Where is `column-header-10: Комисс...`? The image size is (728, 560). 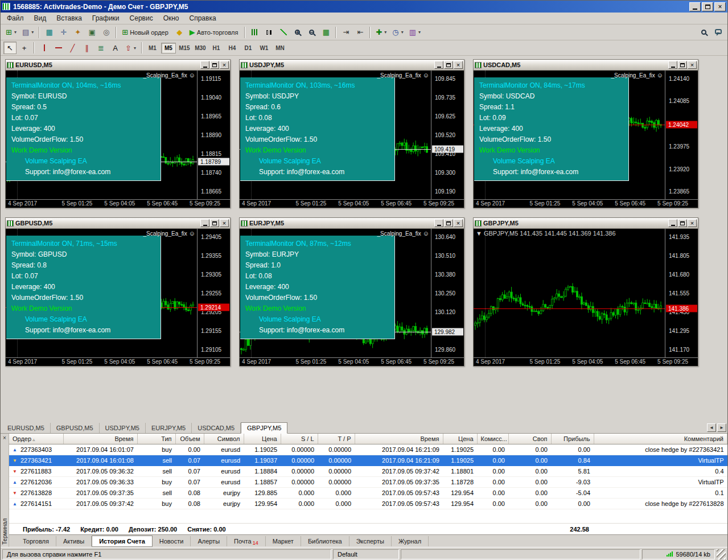
column-header-10: Комисс... is located at coordinates (493, 439).